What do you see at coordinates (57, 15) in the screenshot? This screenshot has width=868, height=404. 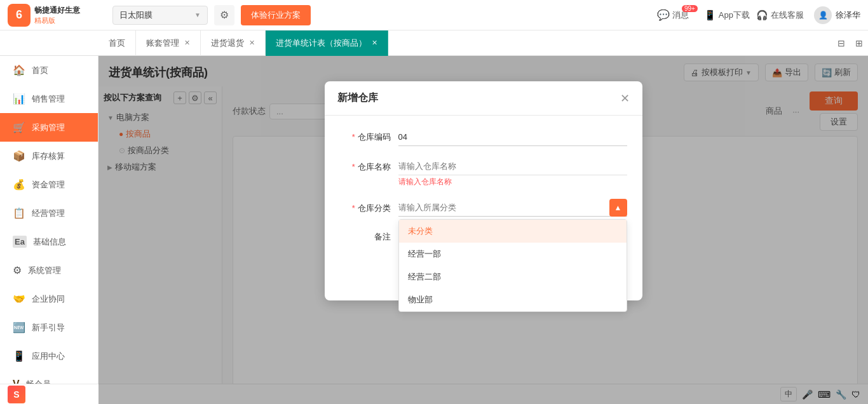 I see `logo-area: 6 畅捷通好生意 精易版` at bounding box center [57, 15].